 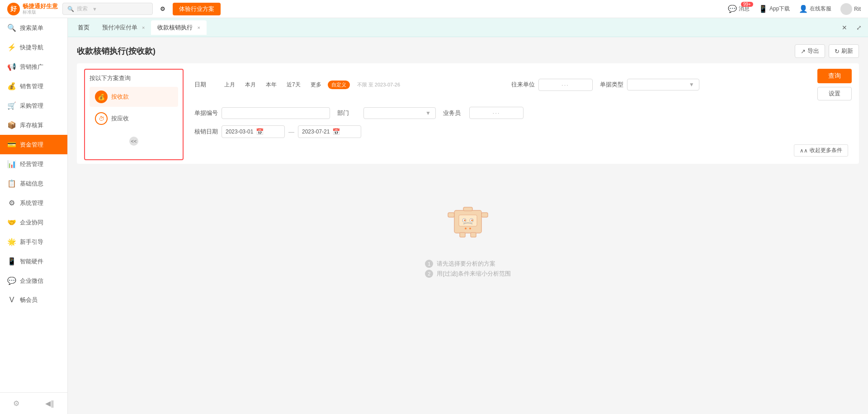 I want to click on counterpart-field: 往来单位 ···, so click(x=552, y=85).